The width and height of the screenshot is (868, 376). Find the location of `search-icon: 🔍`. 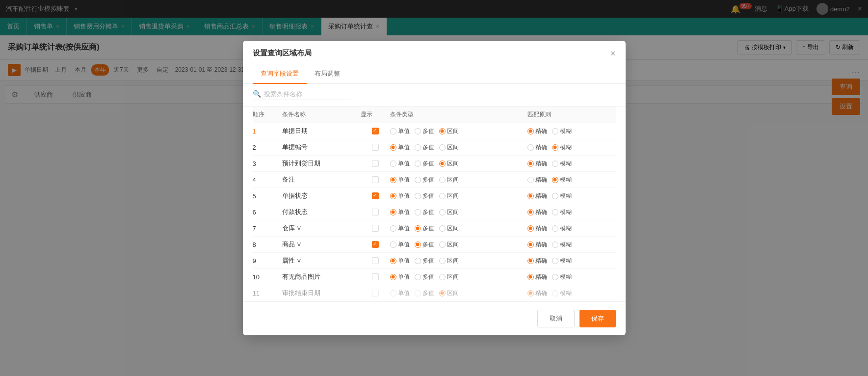

search-icon: 🔍 is located at coordinates (257, 94).